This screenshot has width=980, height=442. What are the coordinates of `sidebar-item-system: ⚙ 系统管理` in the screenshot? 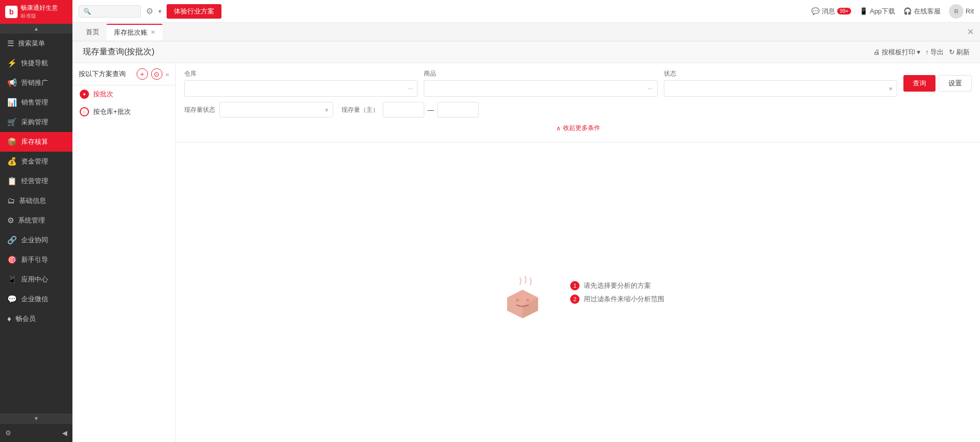 It's located at (36, 220).